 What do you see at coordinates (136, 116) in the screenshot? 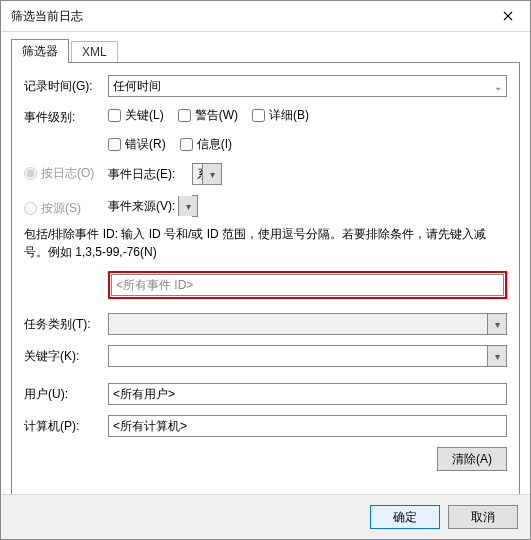
I see `chk-critical: 关键(L)` at bounding box center [136, 116].